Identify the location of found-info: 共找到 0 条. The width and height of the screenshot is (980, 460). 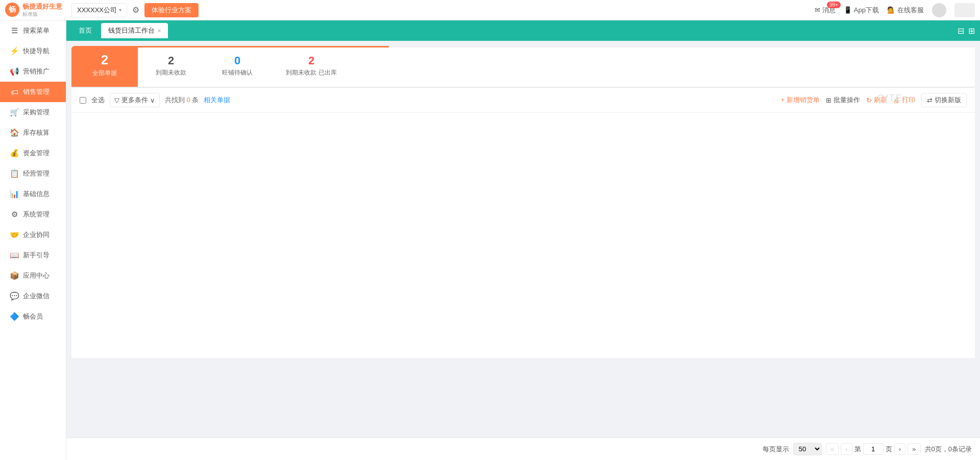
(182, 100).